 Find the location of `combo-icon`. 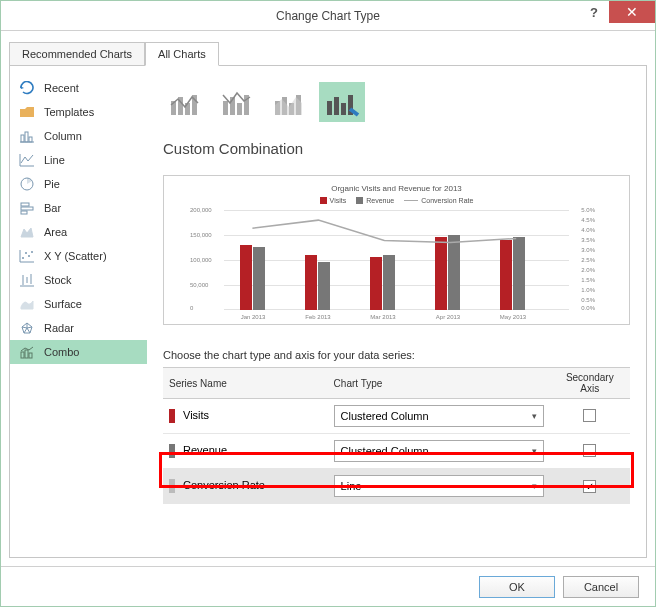

combo-icon is located at coordinates (27, 352).